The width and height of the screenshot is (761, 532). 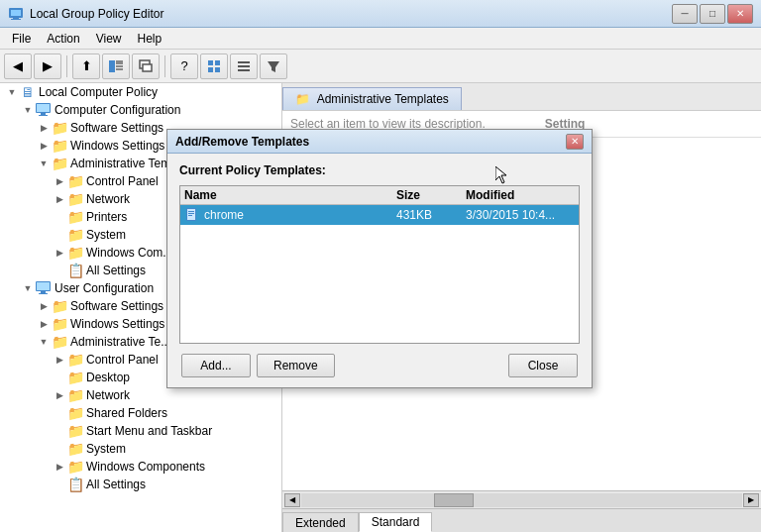 What do you see at coordinates (431, 215) in the screenshot?
I see `template-size: 431KB` at bounding box center [431, 215].